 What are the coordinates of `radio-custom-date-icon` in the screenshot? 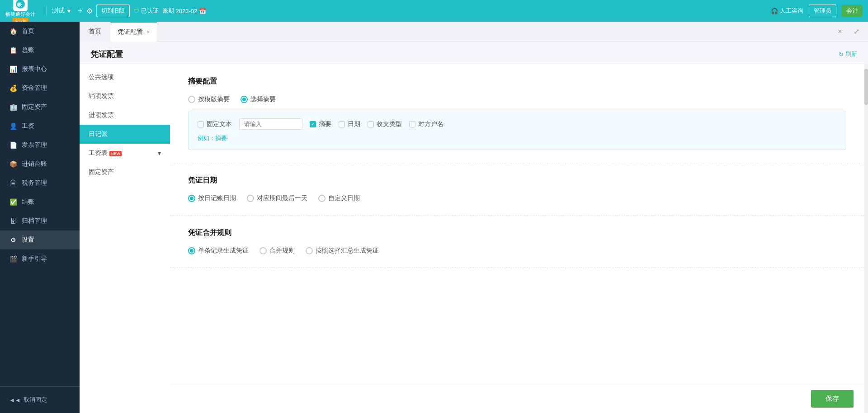 It's located at (322, 198).